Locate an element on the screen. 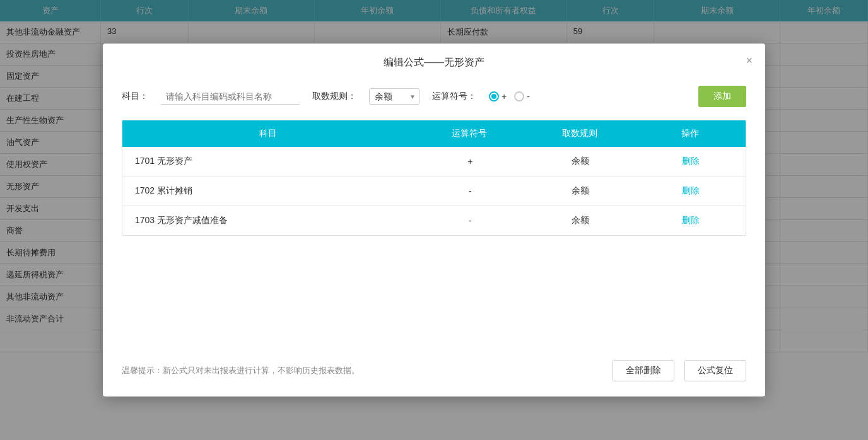  header-action: 操作 is located at coordinates (690, 134).